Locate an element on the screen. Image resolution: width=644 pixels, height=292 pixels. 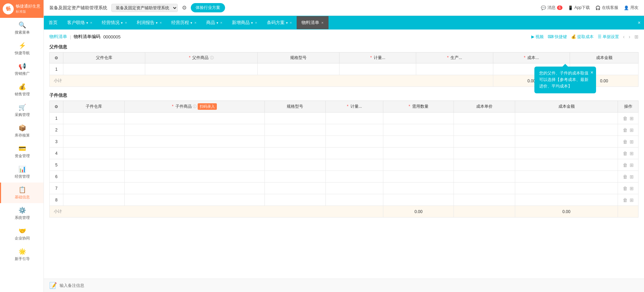
sidebar-item-purchase: 🛒 采购管理 is located at coordinates (22, 110).